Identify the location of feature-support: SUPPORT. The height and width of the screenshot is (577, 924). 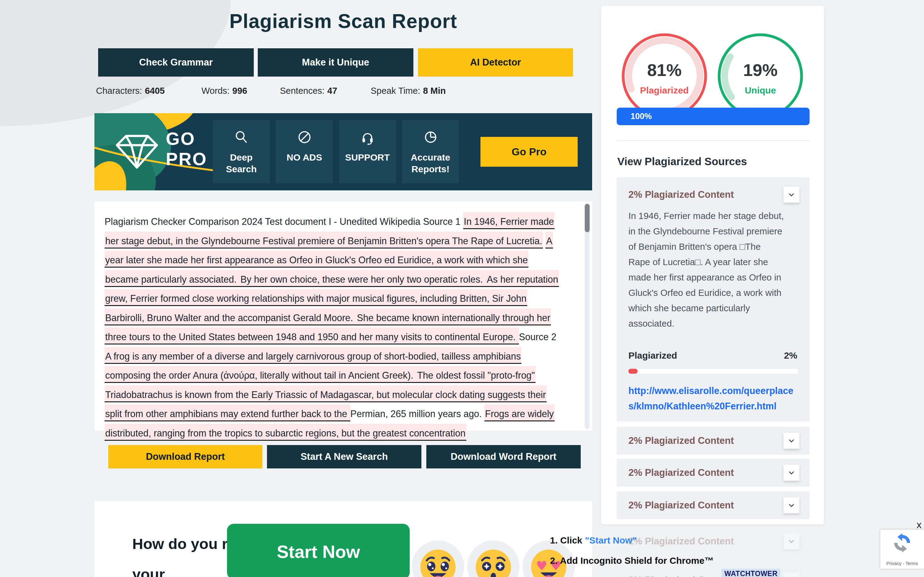
(367, 152).